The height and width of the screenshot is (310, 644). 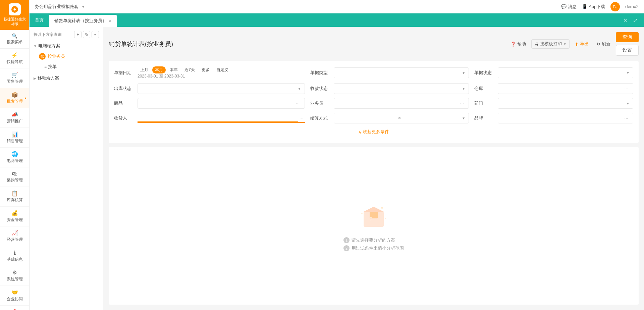 What do you see at coordinates (566, 89) in the screenshot?
I see `warehouse-select: ···` at bounding box center [566, 89].